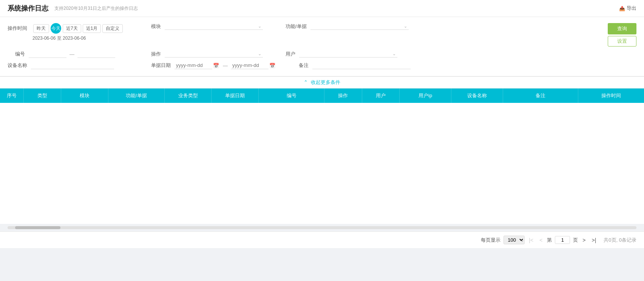 The width and height of the screenshot is (644, 281). I want to click on date-start-input, so click(193, 65).